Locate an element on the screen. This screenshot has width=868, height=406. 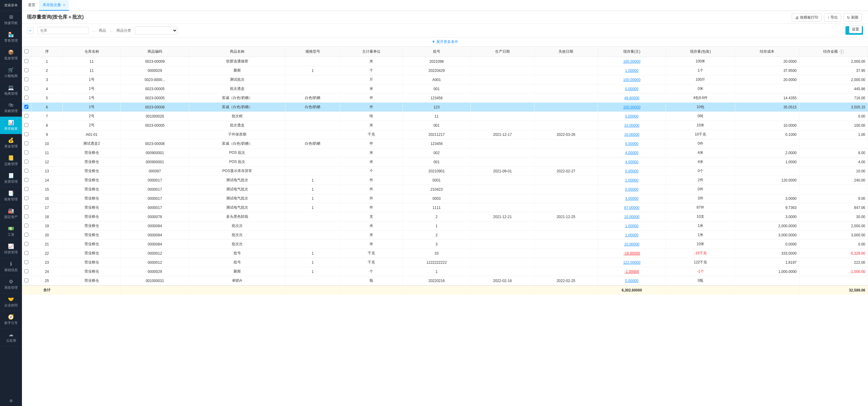
cell-qty_main: -1.00000 is located at coordinates (632, 272).